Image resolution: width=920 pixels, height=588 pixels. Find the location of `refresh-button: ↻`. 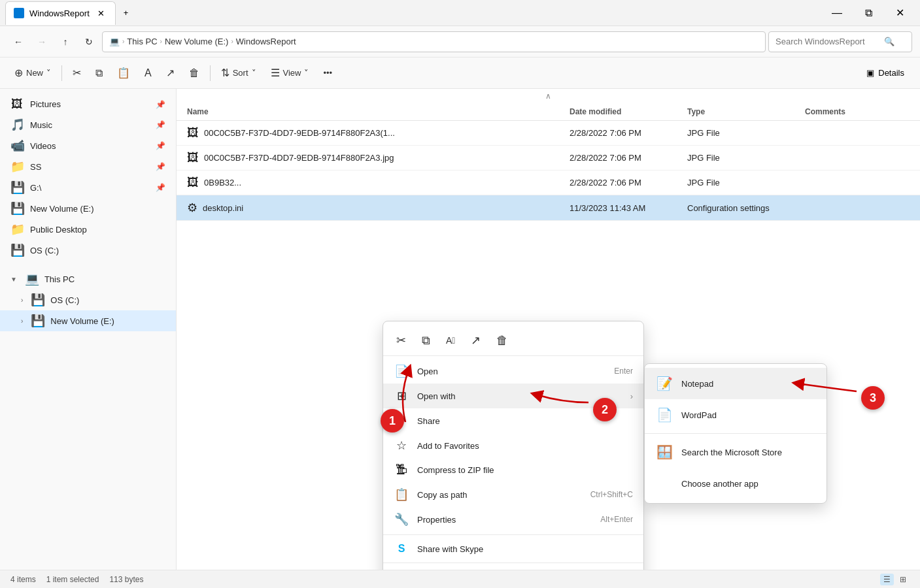

refresh-button: ↻ is located at coordinates (89, 42).